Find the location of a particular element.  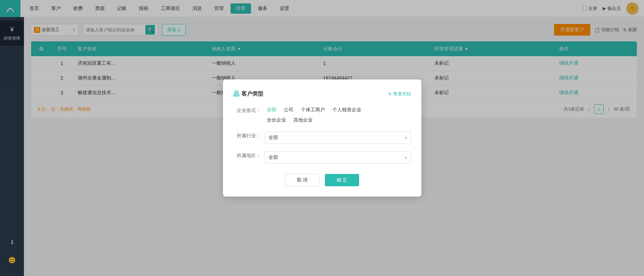

option-other: 其他企业 is located at coordinates (303, 120).